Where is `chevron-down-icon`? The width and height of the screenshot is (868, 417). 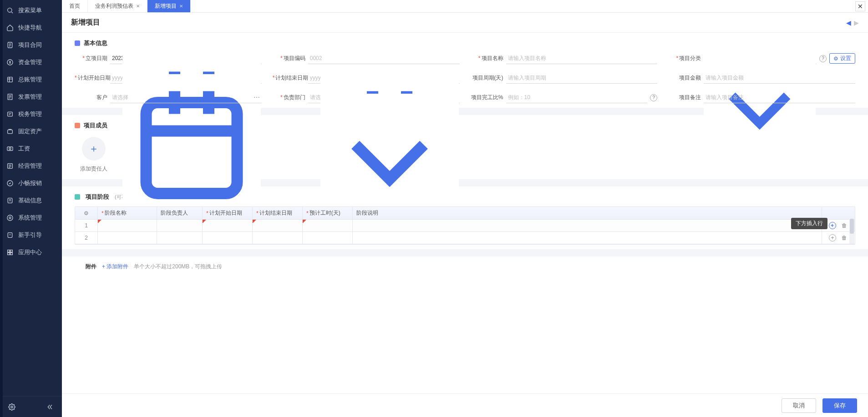
chevron-down-icon is located at coordinates (760, 110).